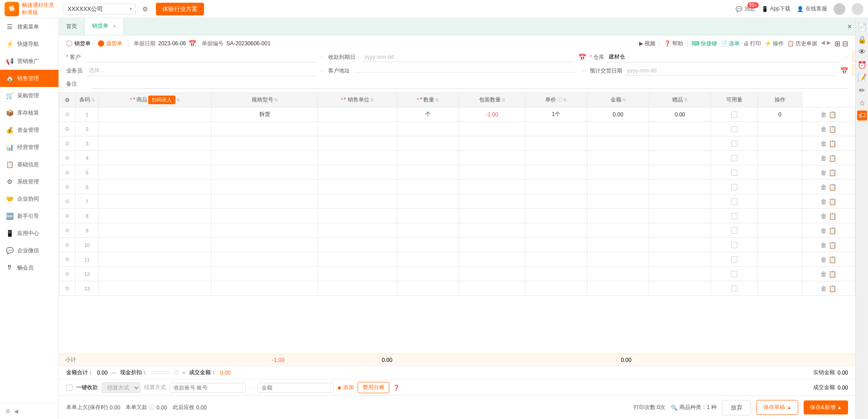 The width and height of the screenshot is (868, 419). I want to click on sidebar-item-marketing: 📢 营销推广, so click(29, 61).